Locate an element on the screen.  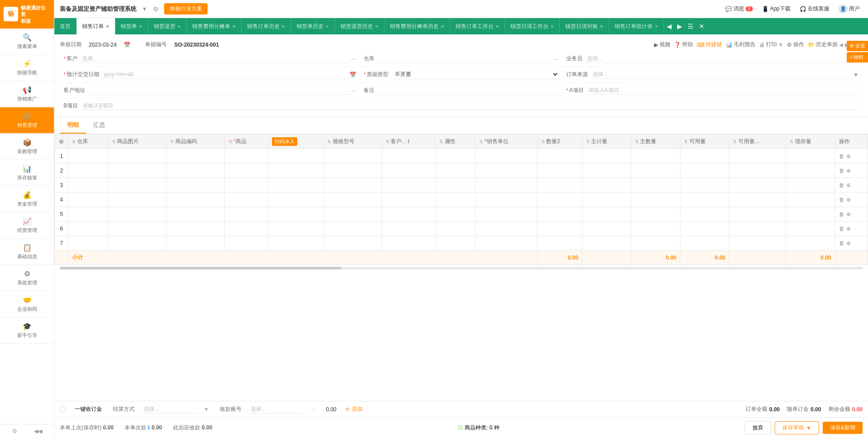
row-copy-icon-4: ⊕ is located at coordinates (849, 200).